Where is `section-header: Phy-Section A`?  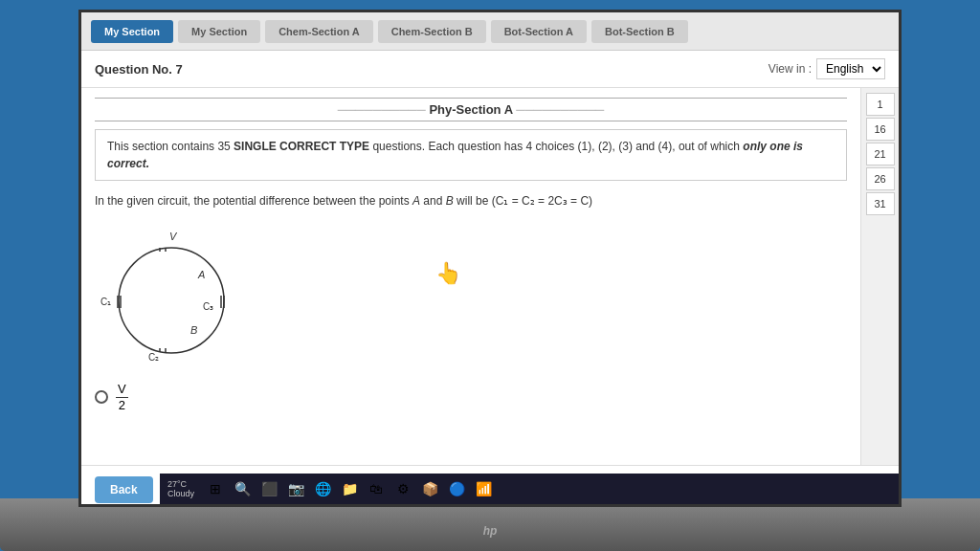
section-header: Phy-Section A is located at coordinates (471, 109).